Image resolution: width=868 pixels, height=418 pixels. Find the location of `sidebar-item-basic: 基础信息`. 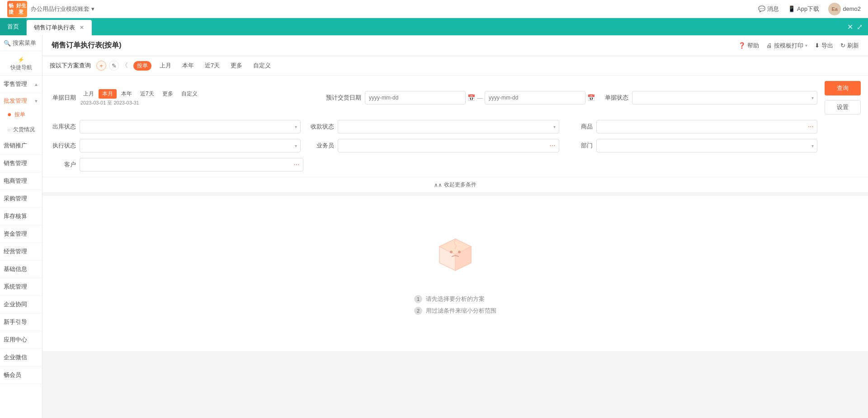

sidebar-item-basic: 基础信息 is located at coordinates (21, 270).